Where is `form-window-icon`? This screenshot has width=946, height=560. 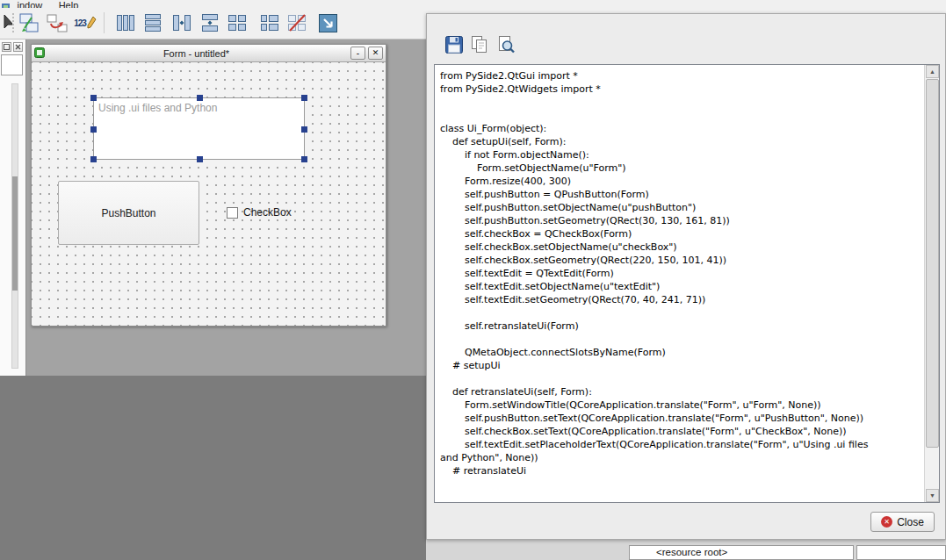
form-window-icon is located at coordinates (40, 54).